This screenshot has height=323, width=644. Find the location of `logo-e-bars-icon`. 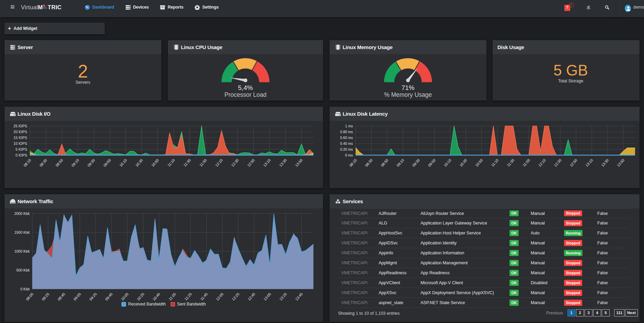

logo-e-bars-icon is located at coordinates (45, 7).